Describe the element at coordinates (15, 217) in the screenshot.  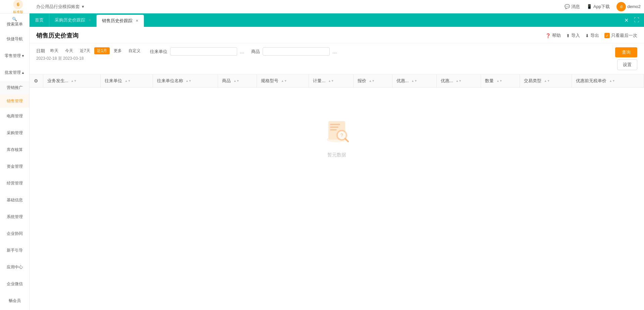
I see `sidebar-item-system: 系统管理` at that location.